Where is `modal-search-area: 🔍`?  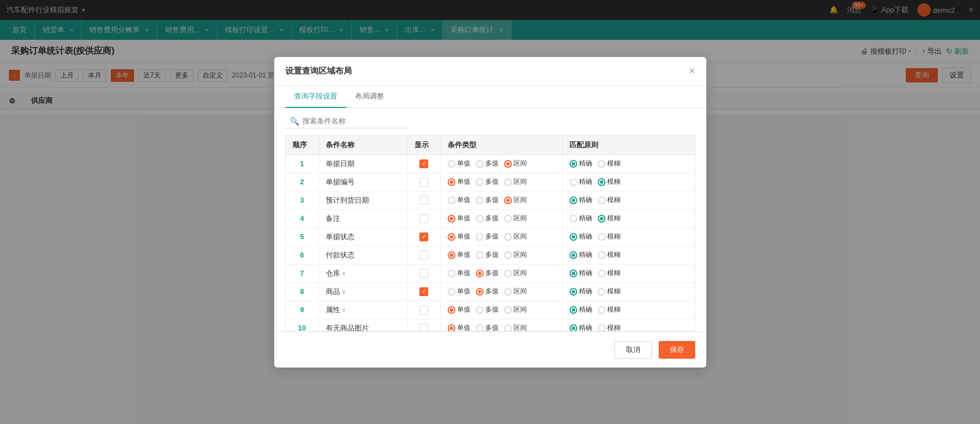
modal-search-area: 🔍 is located at coordinates (490, 111).